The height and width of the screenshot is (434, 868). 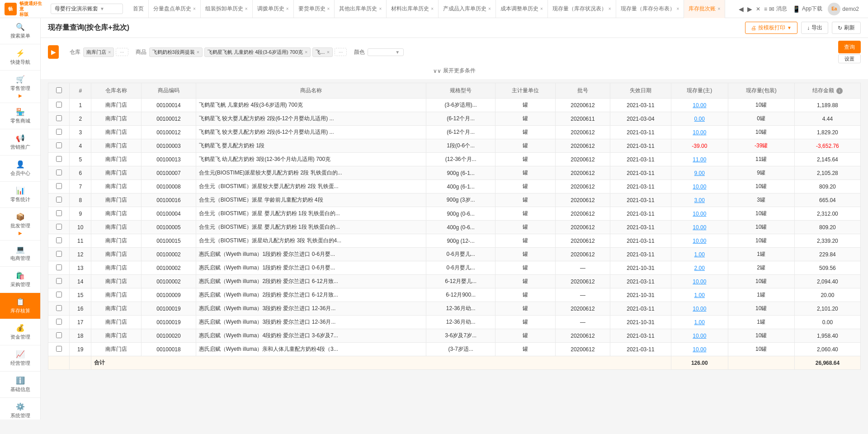 What do you see at coordinates (849, 59) in the screenshot?
I see `settings-btn: 设置` at bounding box center [849, 59].